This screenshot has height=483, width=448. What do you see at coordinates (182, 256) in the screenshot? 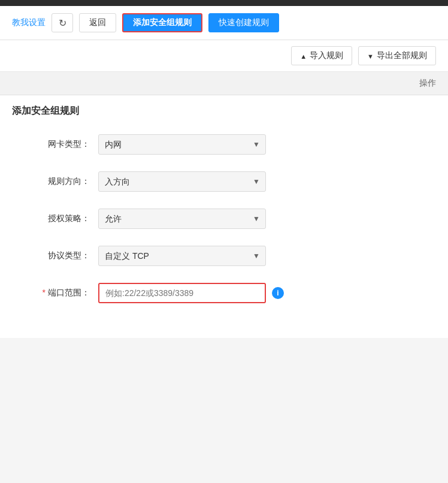
I see `protocol-type-select-wrapper: 自定义 TCP 自定义 UDP 全部 SSH(22) HTTP(80) HTTP…` at bounding box center [182, 256].